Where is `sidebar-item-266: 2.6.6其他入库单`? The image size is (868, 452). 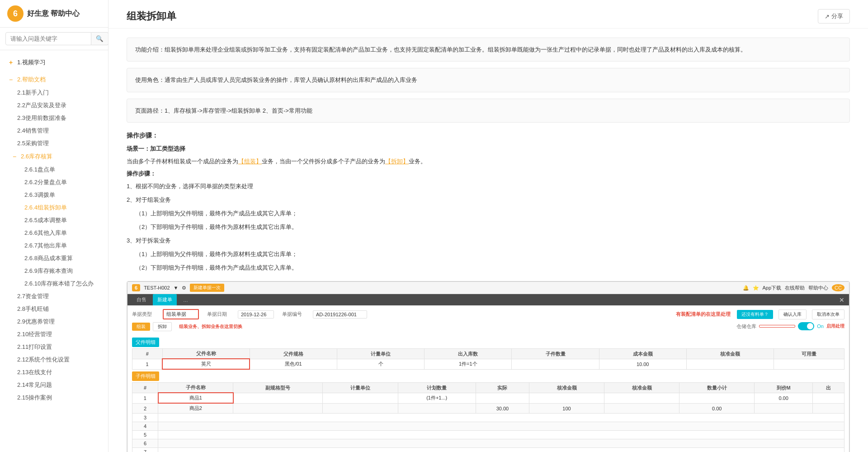
sidebar-item-266: 2.6.6其他入库单 is located at coordinates (54, 233).